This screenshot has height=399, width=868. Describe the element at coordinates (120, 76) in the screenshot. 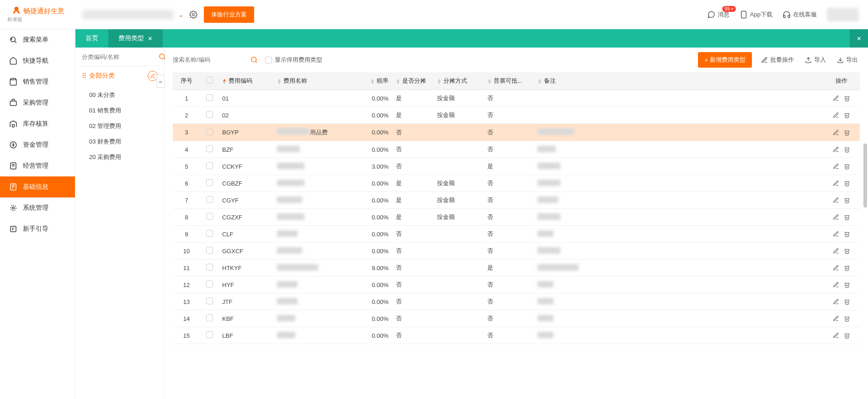

I see `category-all: ⠿ 全部分类` at that location.